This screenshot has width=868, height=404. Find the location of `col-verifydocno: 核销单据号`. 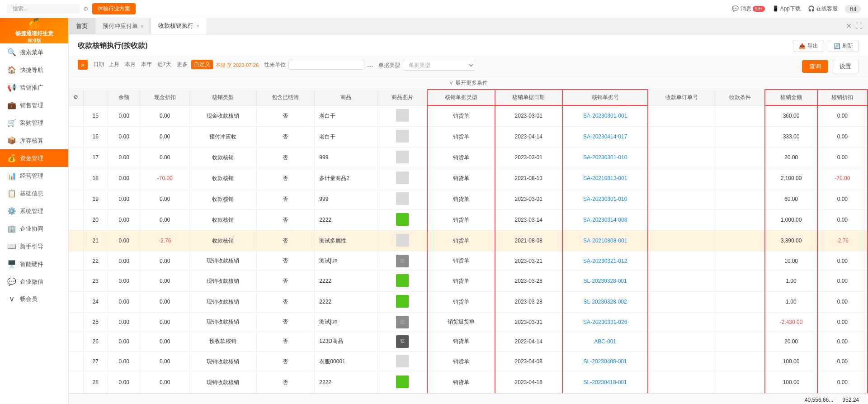

col-verifydocno: 核销单据号 is located at coordinates (605, 98).